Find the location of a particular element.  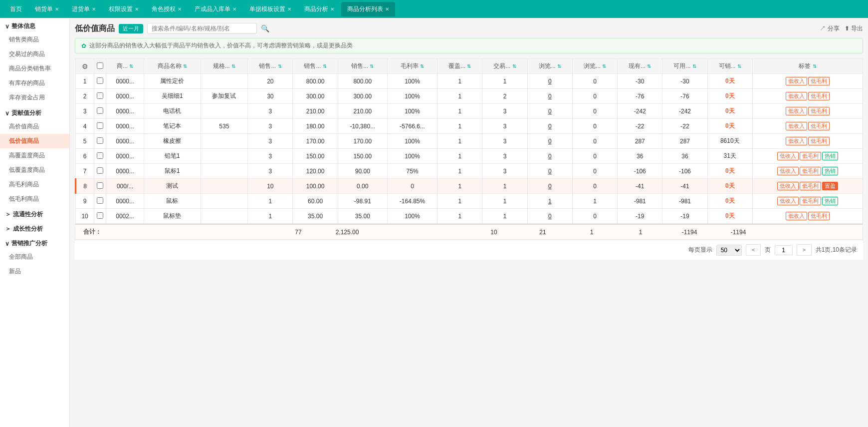

sort-icon-stock2: ⇅ is located at coordinates (694, 66).